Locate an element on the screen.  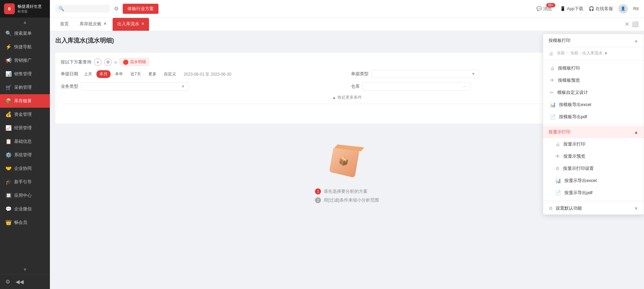
dropdown-close-arrow: ▲ is located at coordinates (636, 41).